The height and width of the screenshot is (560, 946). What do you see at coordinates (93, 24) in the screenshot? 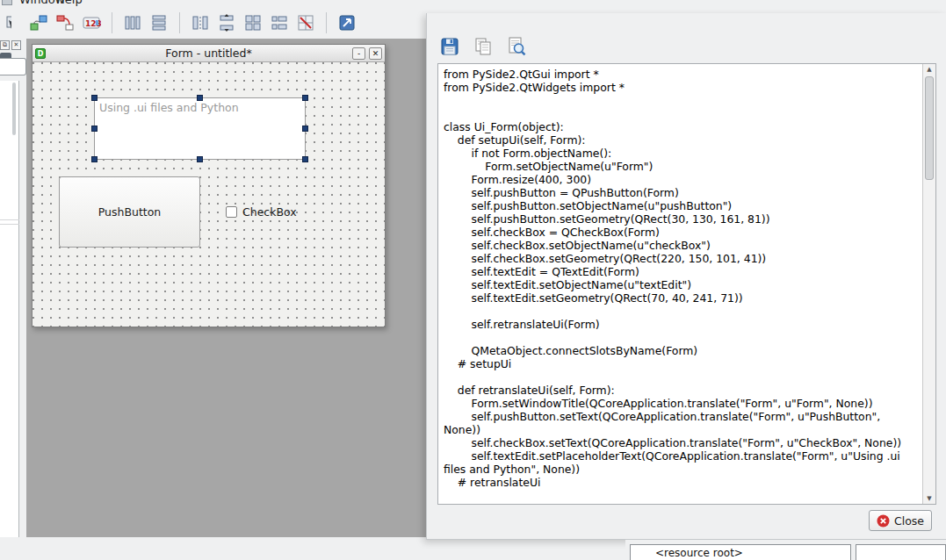
I see `svg-text: 123` at bounding box center [93, 24].